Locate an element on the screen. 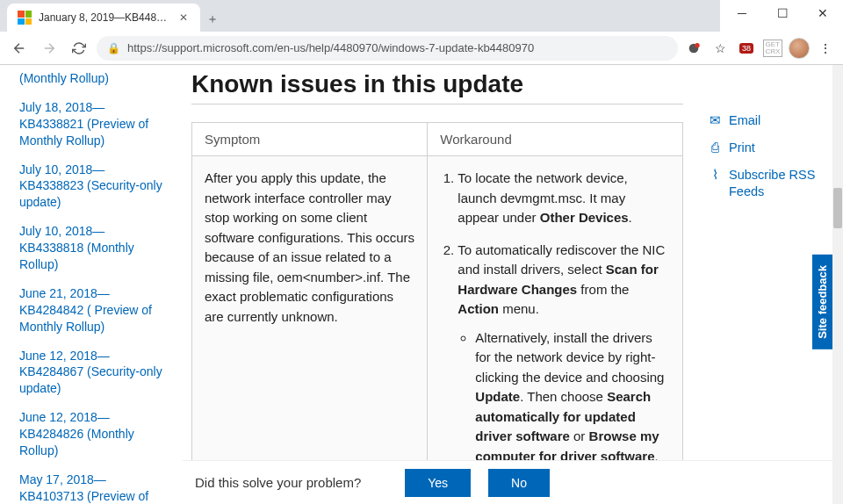 The height and width of the screenshot is (504, 843). divider is located at coordinates (437, 104).